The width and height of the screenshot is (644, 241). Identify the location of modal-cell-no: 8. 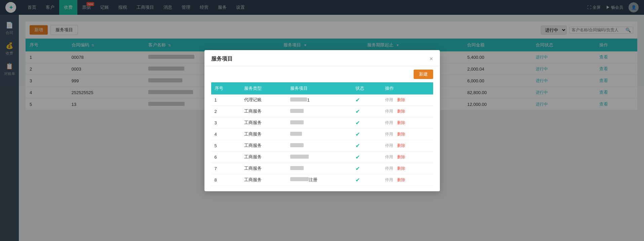
(226, 180).